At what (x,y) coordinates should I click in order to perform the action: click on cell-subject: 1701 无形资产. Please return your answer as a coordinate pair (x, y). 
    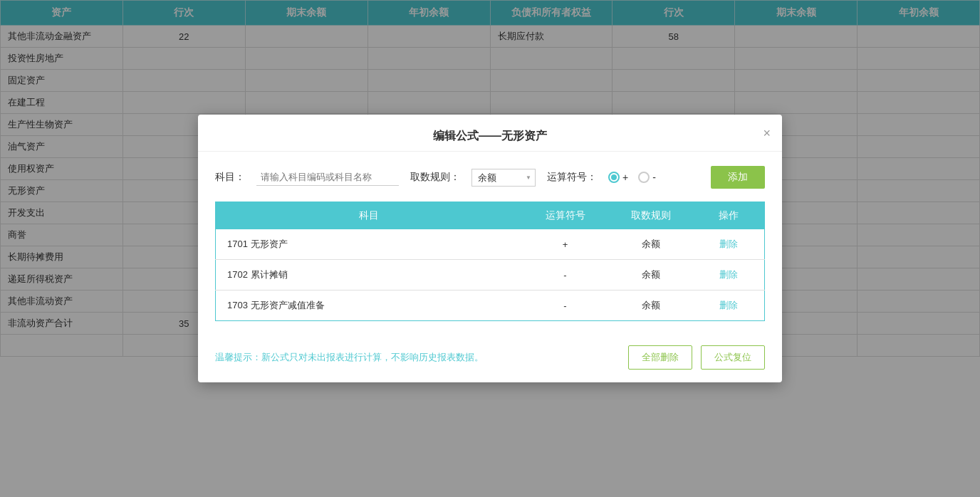
    Looking at the image, I should click on (369, 245).